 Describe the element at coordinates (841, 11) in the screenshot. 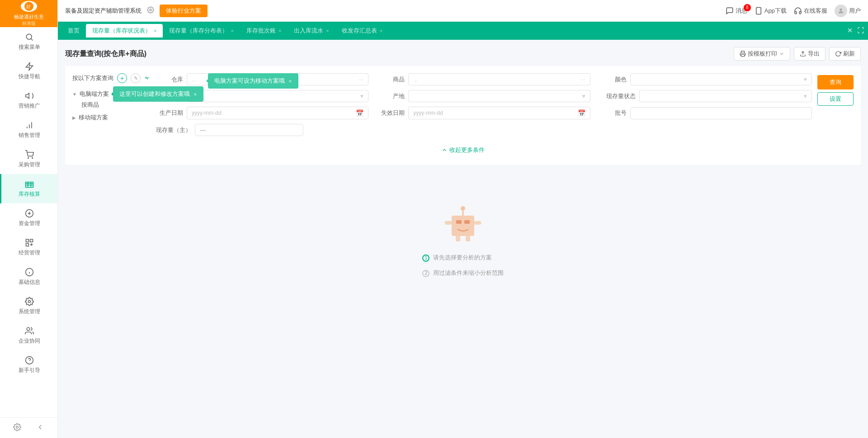

I see `avatar` at that location.